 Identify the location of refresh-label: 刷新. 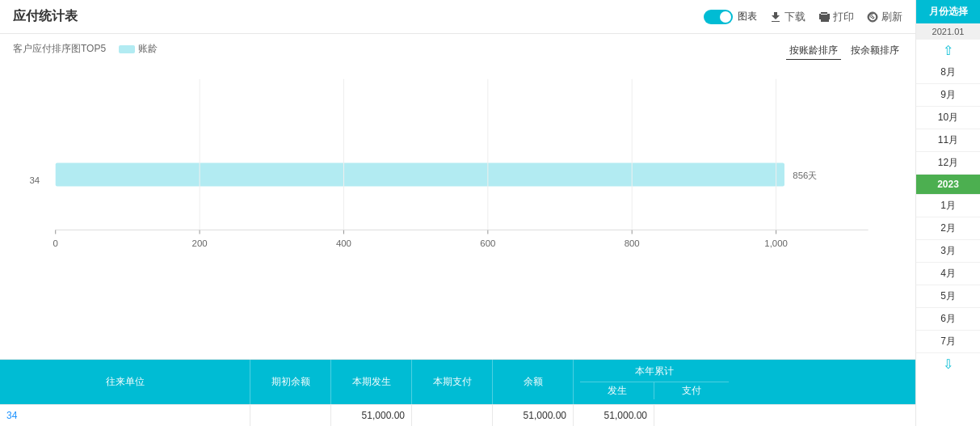
(892, 17).